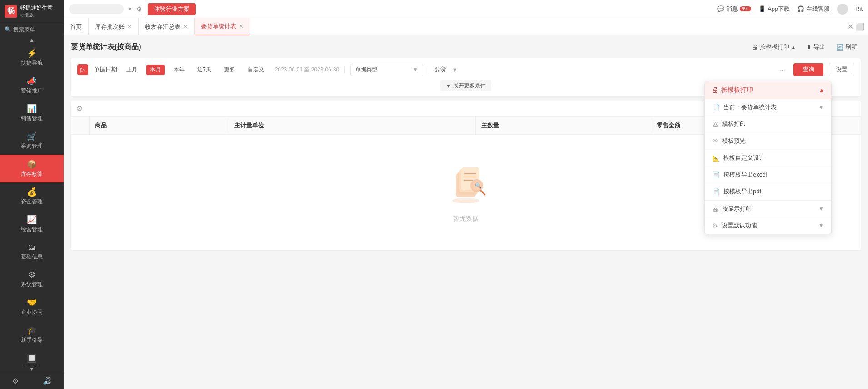  What do you see at coordinates (858, 26) in the screenshot?
I see `tabs-right-controls: ✕ ⬜` at bounding box center [858, 26].